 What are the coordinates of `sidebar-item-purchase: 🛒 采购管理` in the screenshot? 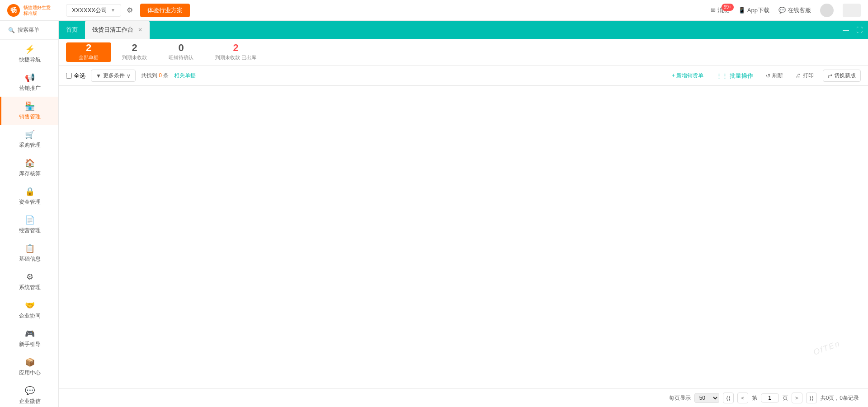 It's located at (29, 139).